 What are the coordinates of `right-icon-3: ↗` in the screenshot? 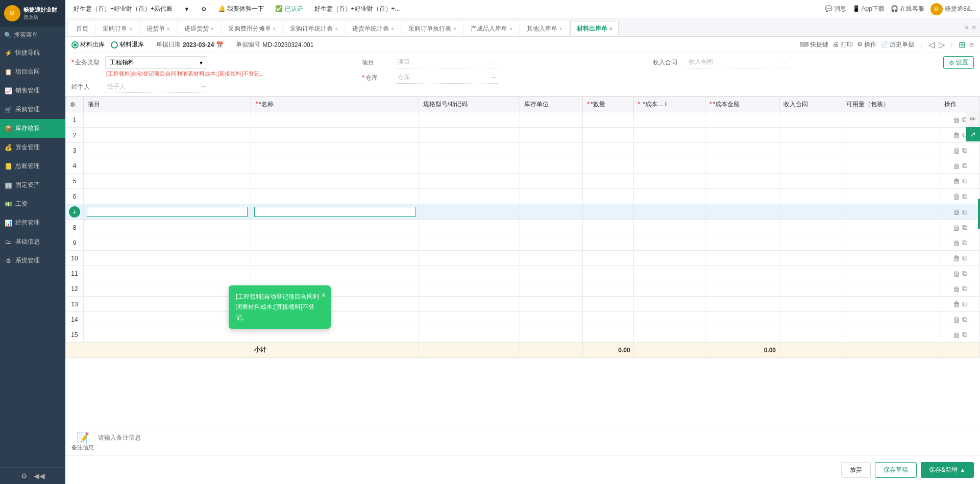 It's located at (973, 134).